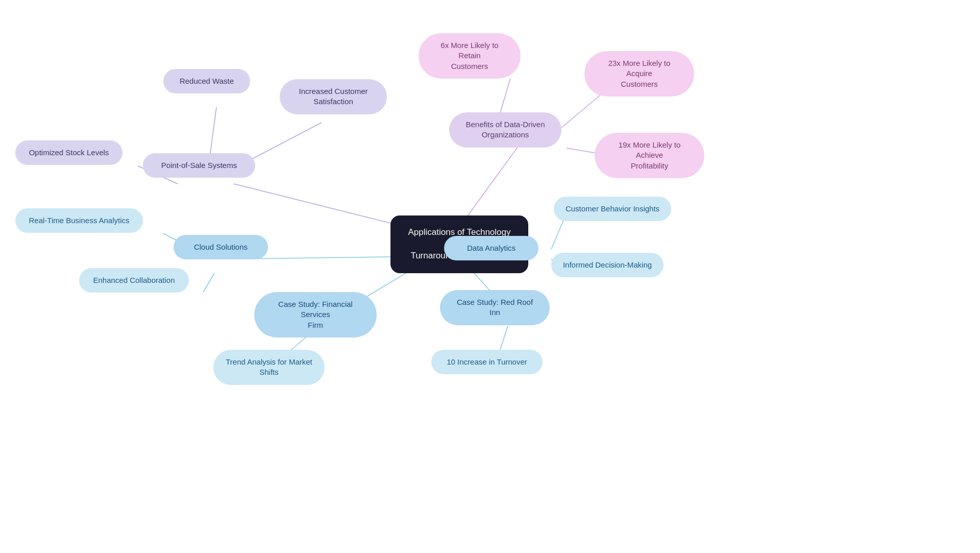 The width and height of the screenshot is (980, 553). What do you see at coordinates (79, 221) in the screenshot?
I see `realtime-analytics-label: Real-Time Business Analytics` at bounding box center [79, 221].